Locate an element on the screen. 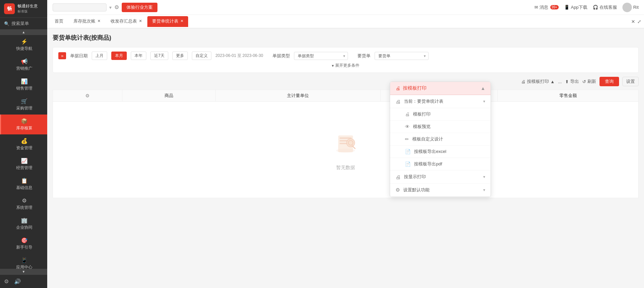  set-default-label: 设置默认功能 is located at coordinates (416, 190).